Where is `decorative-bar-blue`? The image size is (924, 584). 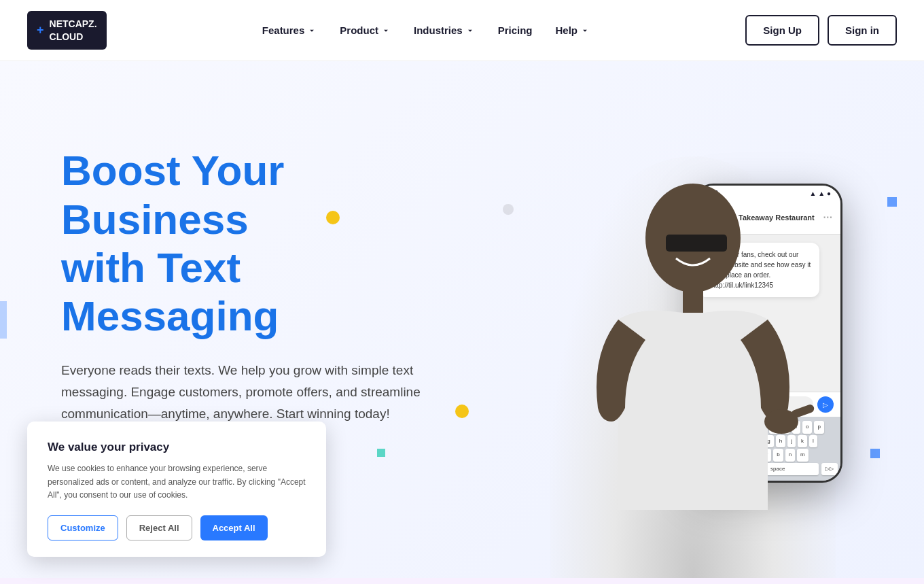 decorative-bar-blue is located at coordinates (3, 320).